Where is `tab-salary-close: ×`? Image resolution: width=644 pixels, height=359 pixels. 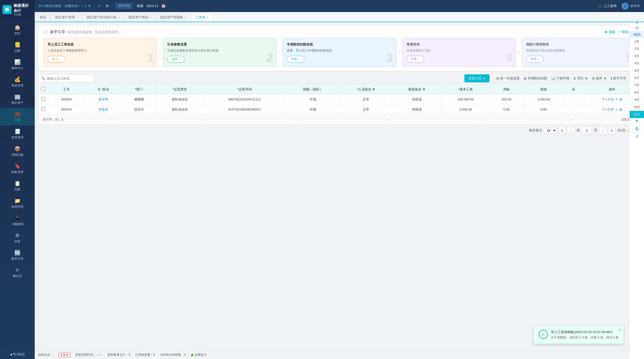 tab-salary-close: × is located at coordinates (208, 17).